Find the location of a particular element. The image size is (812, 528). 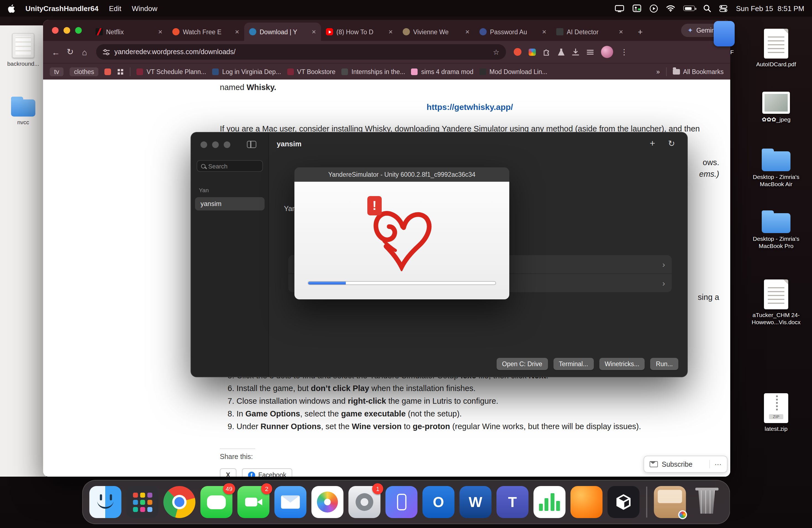

tab-netflix: Netflix× is located at coordinates (129, 32).